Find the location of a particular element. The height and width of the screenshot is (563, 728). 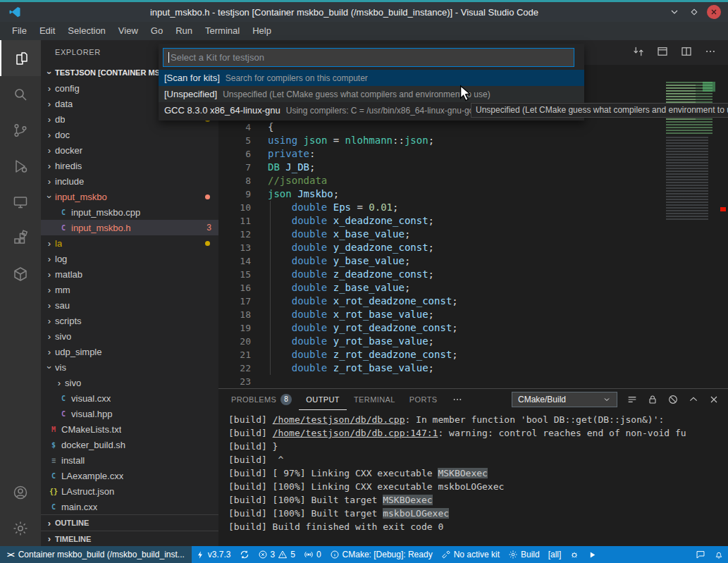

line-number: 21 is located at coordinates (235, 355).